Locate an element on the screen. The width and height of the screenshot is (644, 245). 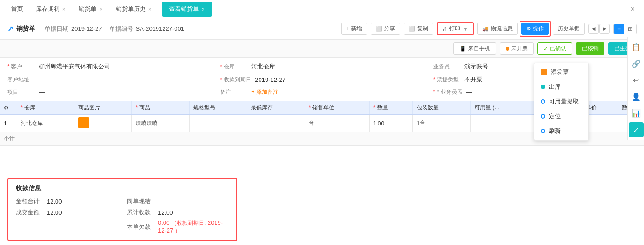
payment-total-value: 12.00 is located at coordinates (54, 201).